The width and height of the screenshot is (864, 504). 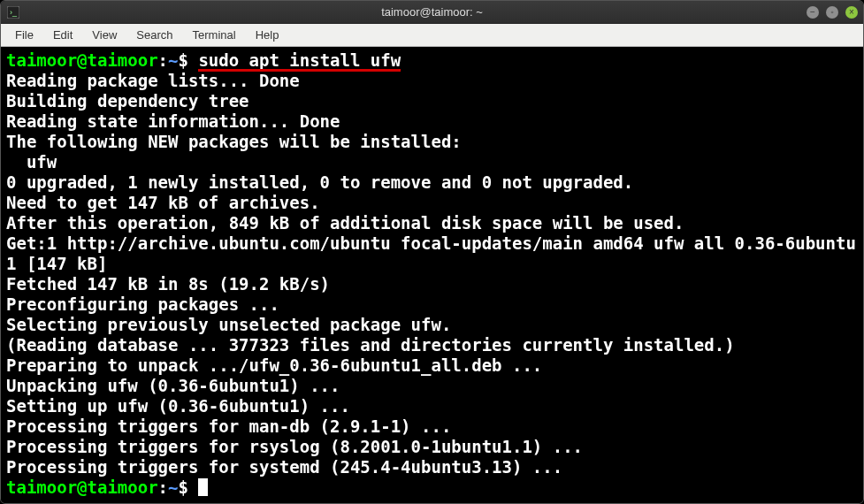 What do you see at coordinates (832, 12) in the screenshot?
I see `window-controls: − ◦ ×` at bounding box center [832, 12].